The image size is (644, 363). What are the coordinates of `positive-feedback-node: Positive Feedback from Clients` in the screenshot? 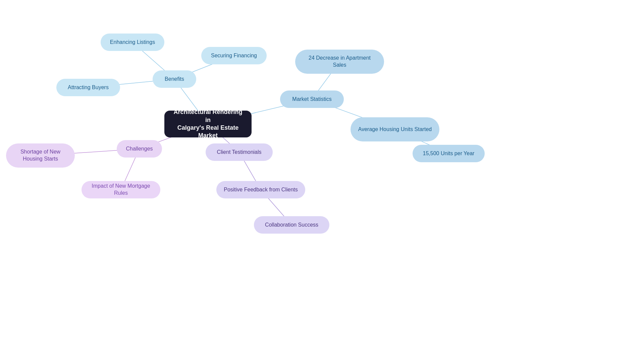 It's located at (261, 190).